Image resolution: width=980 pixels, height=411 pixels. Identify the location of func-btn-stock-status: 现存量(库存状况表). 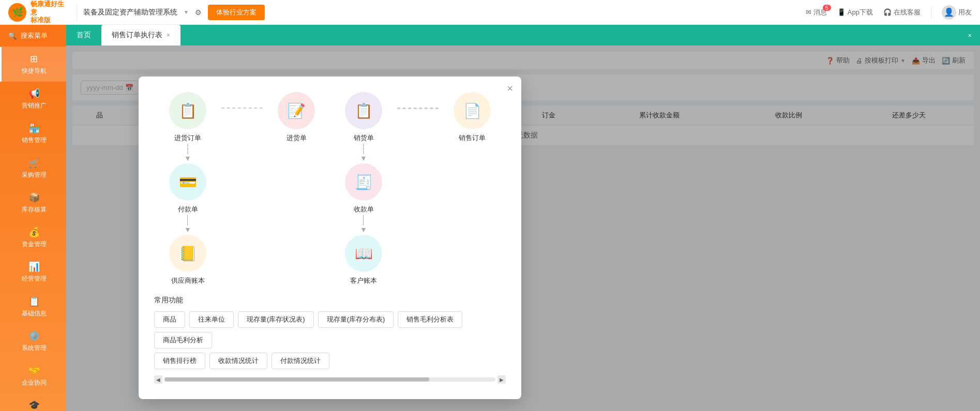
(276, 319).